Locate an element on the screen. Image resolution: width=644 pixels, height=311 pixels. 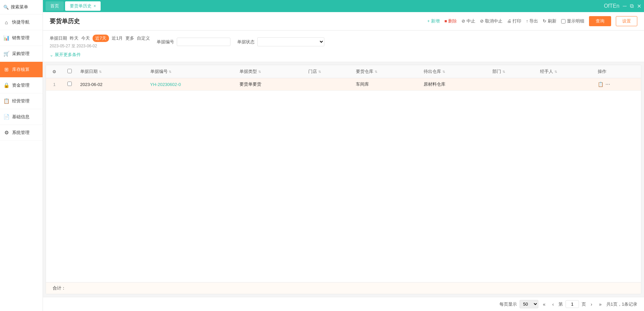
row-edit-icon: 📋 is located at coordinates (600, 84).